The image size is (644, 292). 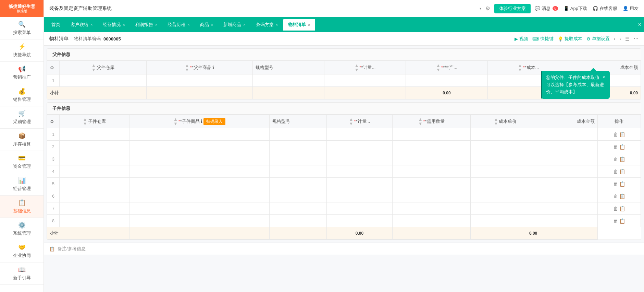 What do you see at coordinates (22, 73) in the screenshot?
I see `sidebar-item-marketing: 📢 营销推广` at bounding box center [22, 73].